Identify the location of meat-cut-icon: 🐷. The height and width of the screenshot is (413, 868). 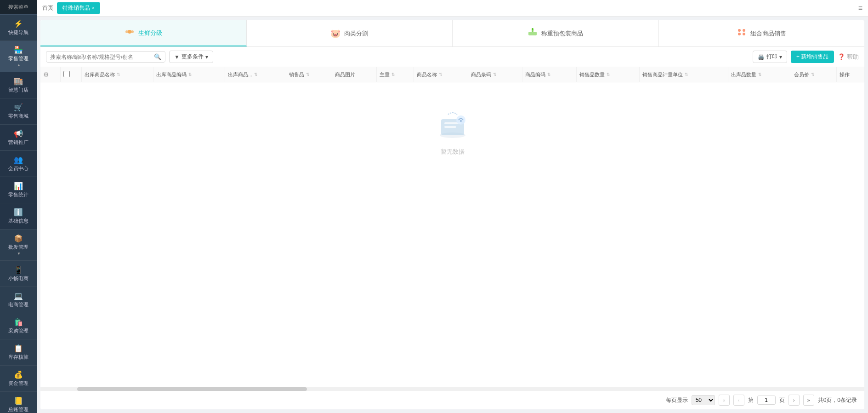
(335, 34).